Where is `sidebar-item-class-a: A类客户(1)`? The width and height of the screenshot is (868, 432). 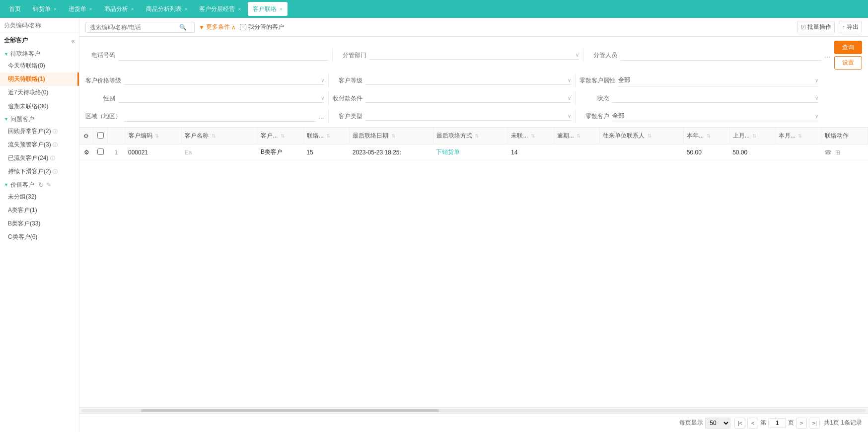
sidebar-item-class-a: A类客户(1) is located at coordinates (40, 211).